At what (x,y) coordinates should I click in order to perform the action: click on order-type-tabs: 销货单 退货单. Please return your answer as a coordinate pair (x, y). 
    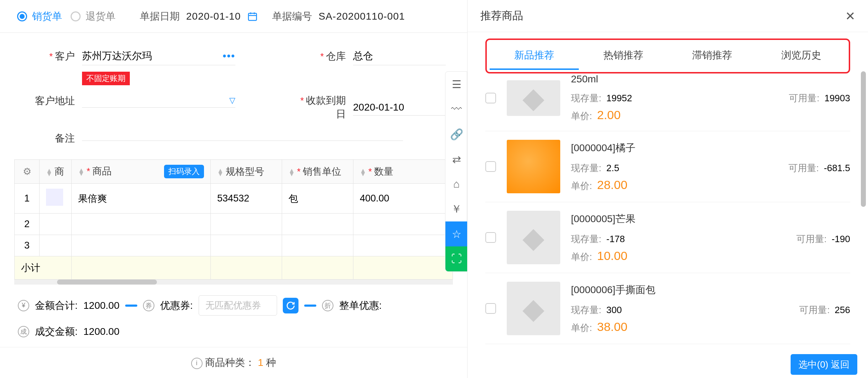
    Looking at the image, I should click on (66, 16).